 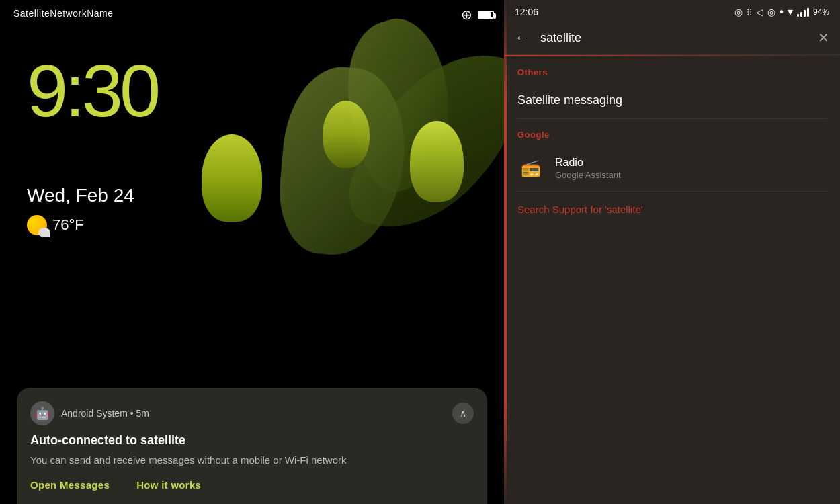 What do you see at coordinates (252, 441) in the screenshot?
I see `notification-title: Auto-connected to satellite` at bounding box center [252, 441].